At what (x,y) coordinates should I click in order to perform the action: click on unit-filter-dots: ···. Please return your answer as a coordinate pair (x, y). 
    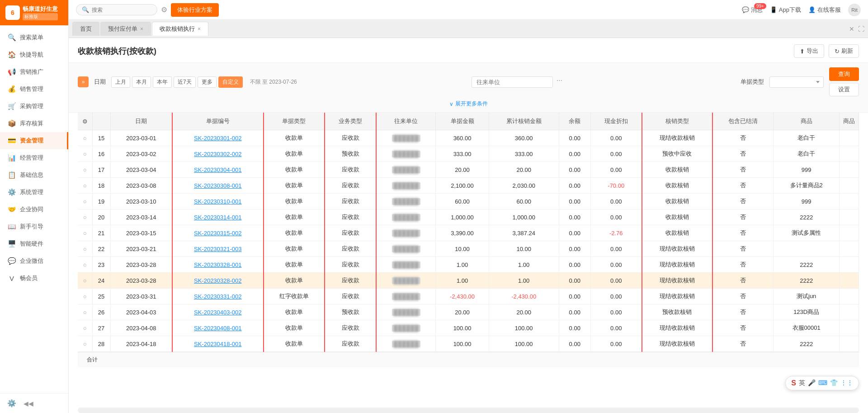
    Looking at the image, I should click on (560, 82).